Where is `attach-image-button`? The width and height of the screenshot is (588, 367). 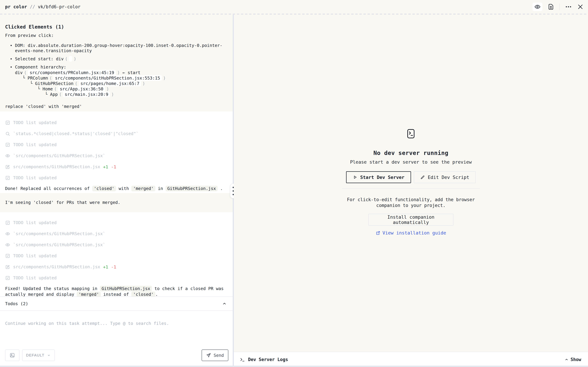
attach-image-button is located at coordinates (12, 355).